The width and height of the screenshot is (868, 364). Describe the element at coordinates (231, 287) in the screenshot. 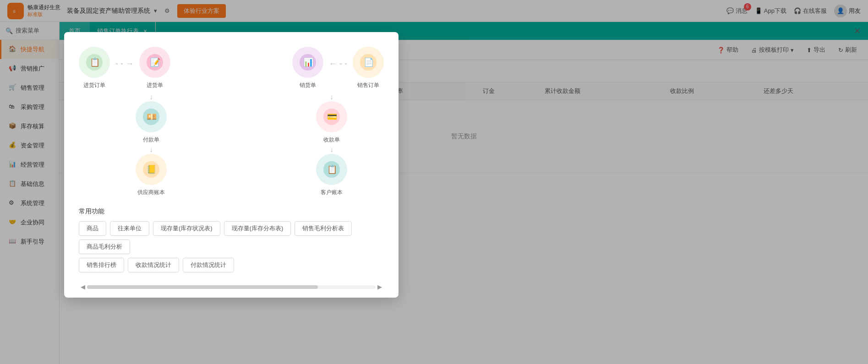

I see `scroll-track` at that location.